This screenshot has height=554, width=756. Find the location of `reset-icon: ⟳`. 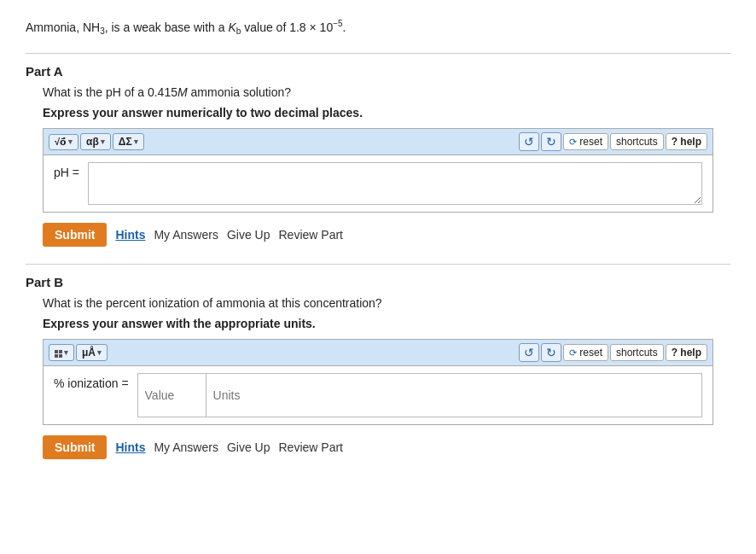

reset-icon: ⟳ is located at coordinates (573, 142).